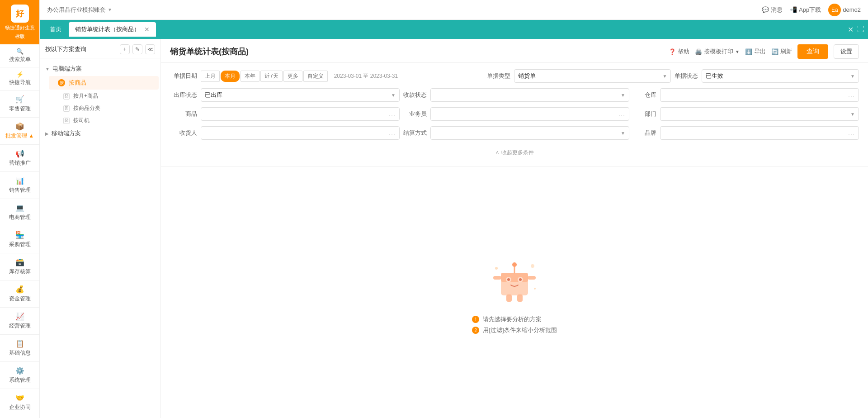 The image size is (868, 418). What do you see at coordinates (514, 51) in the screenshot?
I see `page-header: 销货单统计表(按商品) ❓ 帮助 🖨️ 按模板打印 ▼ ⬇️ 导出` at bounding box center [514, 51].